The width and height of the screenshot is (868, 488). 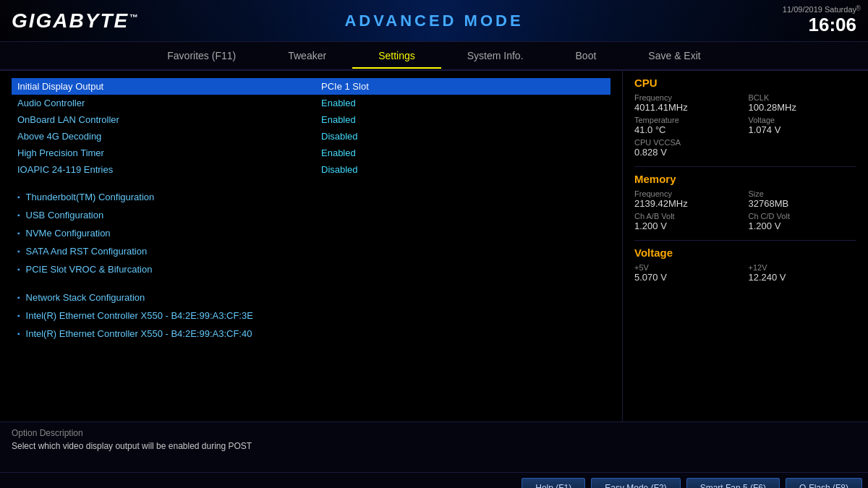 What do you see at coordinates (201, 56) in the screenshot?
I see `tab-favorites: Favorites (F11)` at bounding box center [201, 56].